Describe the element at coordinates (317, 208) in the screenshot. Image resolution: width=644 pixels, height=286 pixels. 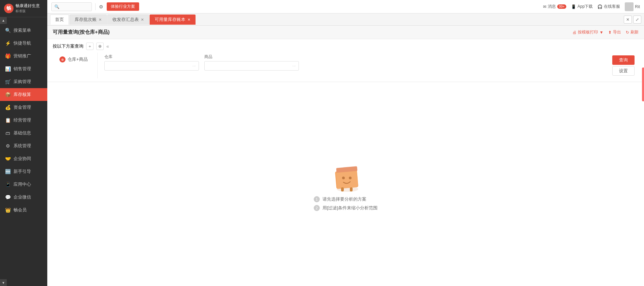
I see `tip-num-2: 2` at that location.